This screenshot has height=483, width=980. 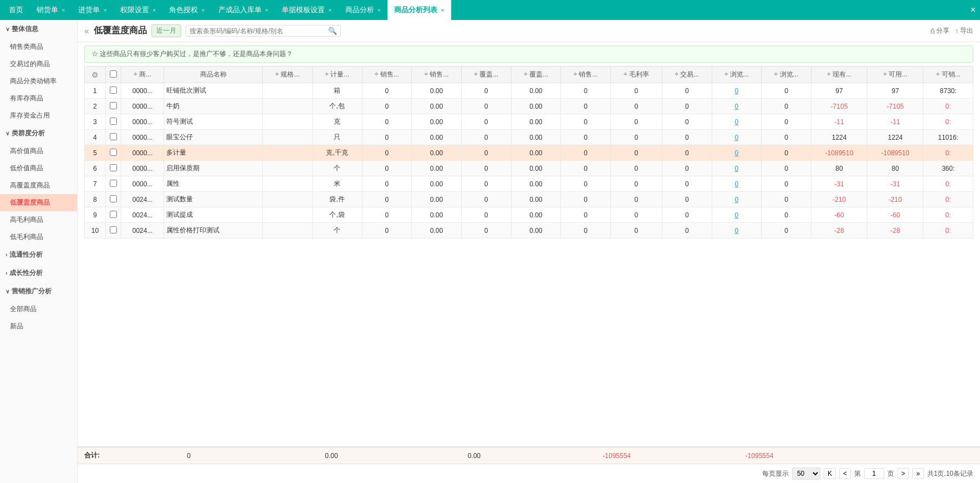 What do you see at coordinates (39, 29) in the screenshot?
I see `sidebar-section-overview: ∨ 整体信息` at bounding box center [39, 29].